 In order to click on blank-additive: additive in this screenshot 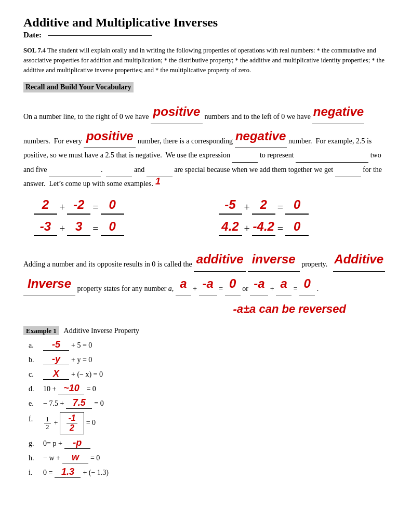, I will do `click(220, 260)`.